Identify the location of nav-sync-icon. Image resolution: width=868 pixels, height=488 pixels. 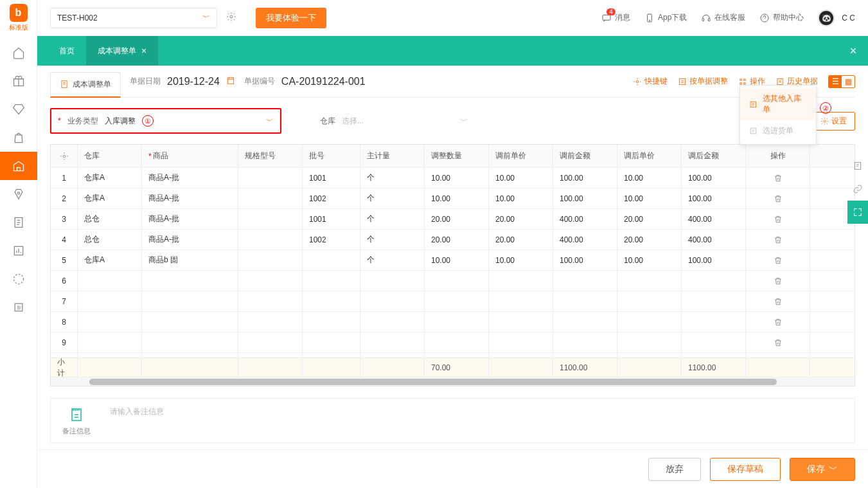
(19, 279).